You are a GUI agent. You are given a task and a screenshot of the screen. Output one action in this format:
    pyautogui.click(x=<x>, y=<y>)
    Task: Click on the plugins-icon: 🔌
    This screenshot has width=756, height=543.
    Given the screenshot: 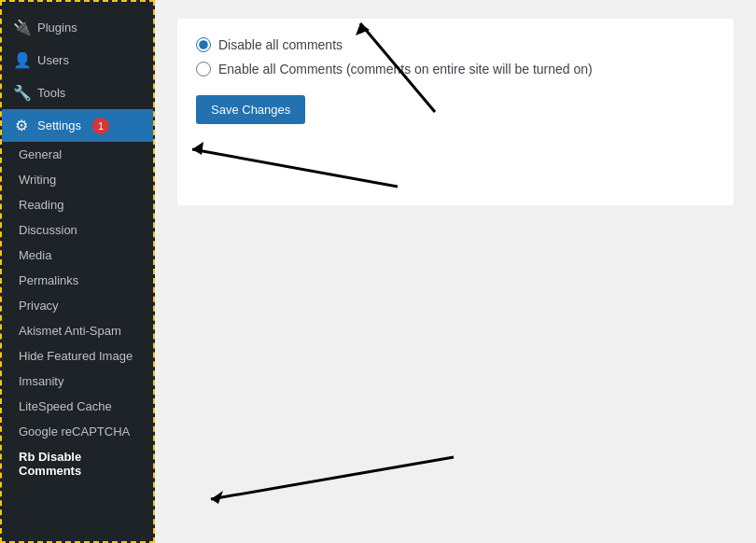 What is the action you would take?
    pyautogui.click(x=21, y=28)
    